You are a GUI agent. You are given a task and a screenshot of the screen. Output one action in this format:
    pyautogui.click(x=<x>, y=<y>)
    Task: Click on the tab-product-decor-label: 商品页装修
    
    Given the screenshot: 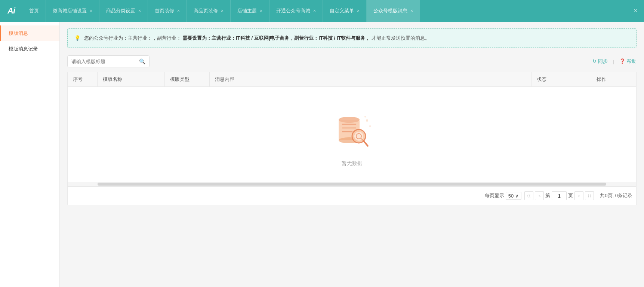 What is the action you would take?
    pyautogui.click(x=206, y=11)
    